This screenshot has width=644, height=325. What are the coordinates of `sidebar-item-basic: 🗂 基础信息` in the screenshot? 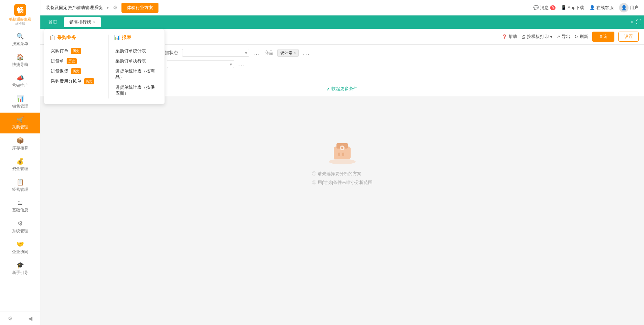 It's located at (20, 206).